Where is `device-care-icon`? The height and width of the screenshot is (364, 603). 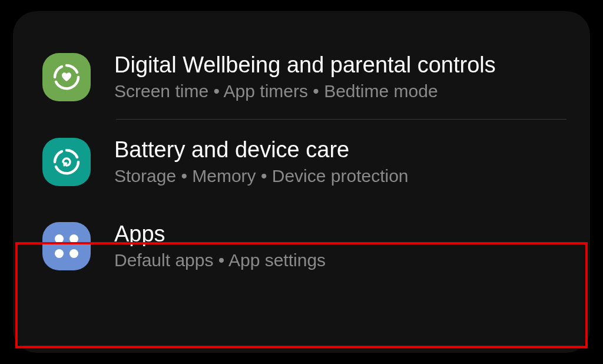 device-care-icon is located at coordinates (67, 162).